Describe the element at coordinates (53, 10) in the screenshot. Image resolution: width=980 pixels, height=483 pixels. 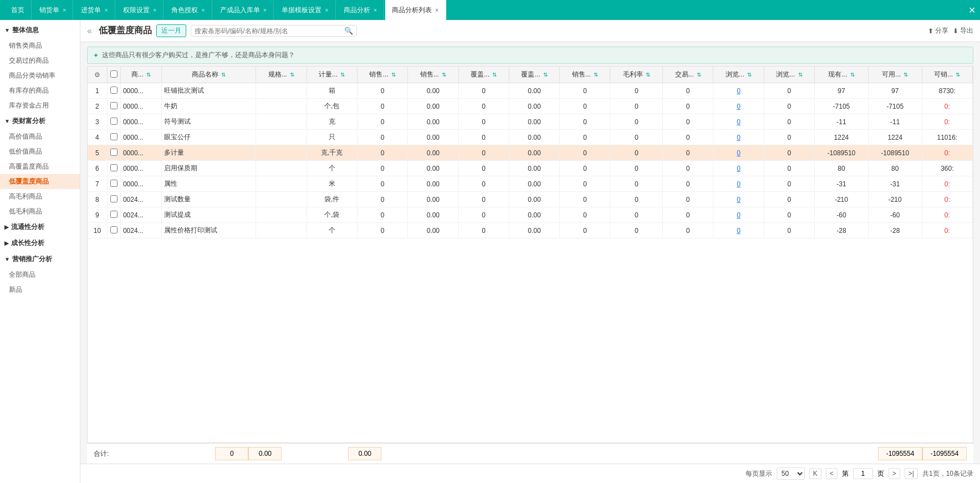
I see `nav-sales-order: 销货单 ×` at that location.